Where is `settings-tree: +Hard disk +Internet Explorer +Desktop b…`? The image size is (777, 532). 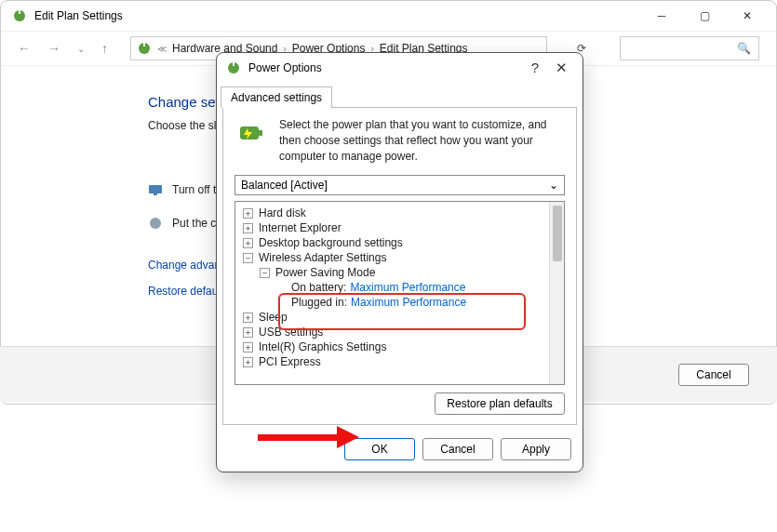 settings-tree: +Hard disk +Internet Explorer +Desktop b… is located at coordinates (400, 293).